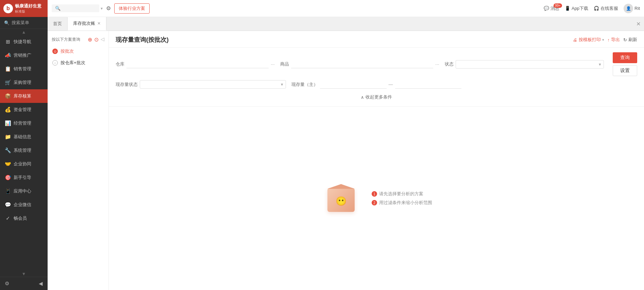 The image size is (644, 290). Describe the element at coordinates (589, 40) in the screenshot. I see `print-button: 🖨 按模板打印 ▾` at that location.